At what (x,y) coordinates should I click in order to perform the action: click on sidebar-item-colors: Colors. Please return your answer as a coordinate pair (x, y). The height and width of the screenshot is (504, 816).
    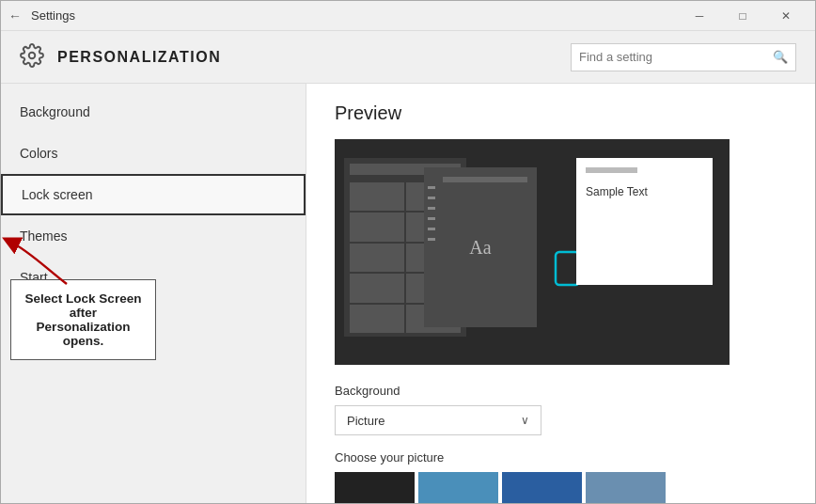
    Looking at the image, I should click on (153, 153).